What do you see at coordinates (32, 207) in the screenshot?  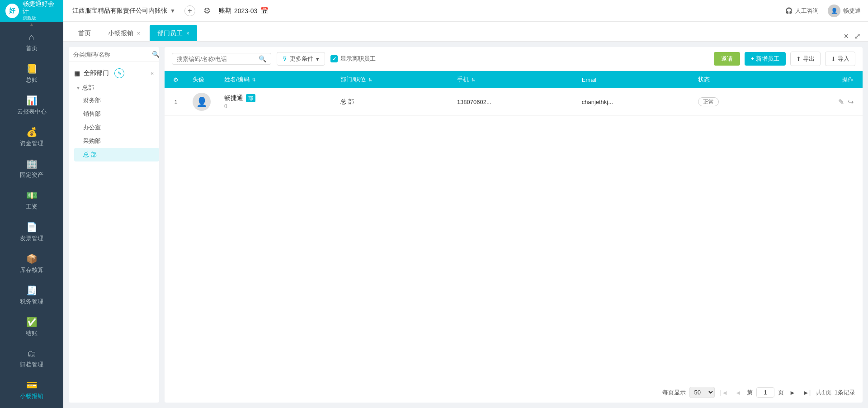 I see `sidebar-item-label-salary: 工资` at bounding box center [32, 207].